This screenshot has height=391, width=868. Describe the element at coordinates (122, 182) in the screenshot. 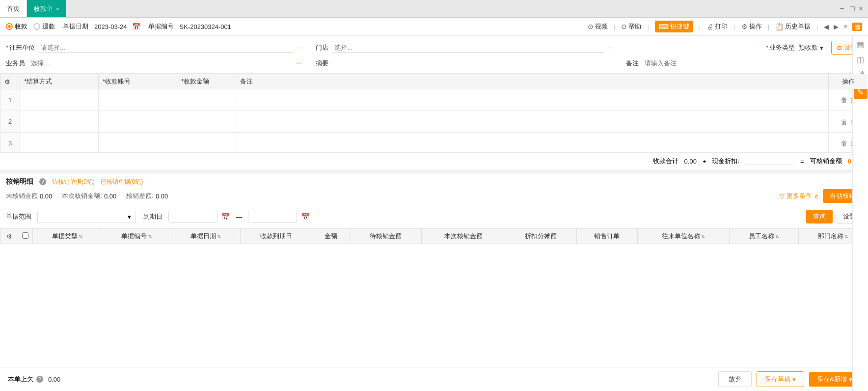

I see `hx-done-tab: 已核销单据(0笔)` at that location.